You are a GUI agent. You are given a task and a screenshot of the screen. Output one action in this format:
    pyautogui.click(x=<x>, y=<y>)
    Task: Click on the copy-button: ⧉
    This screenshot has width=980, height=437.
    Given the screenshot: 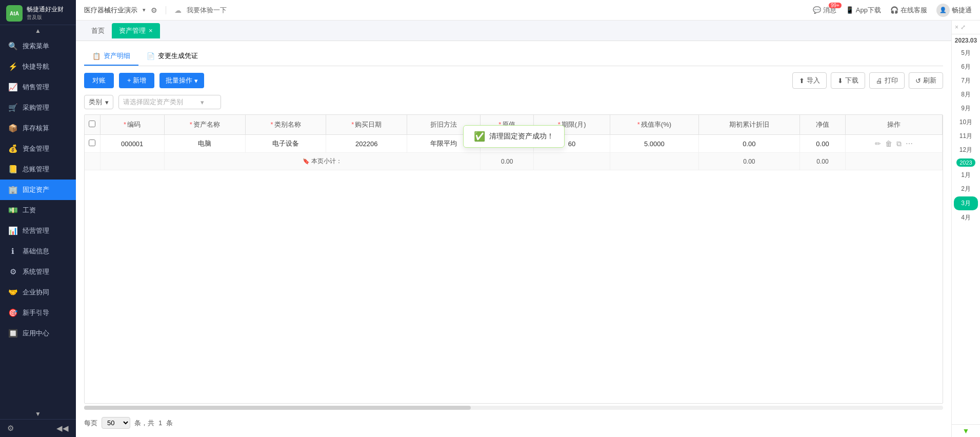 What is the action you would take?
    pyautogui.click(x=899, y=144)
    